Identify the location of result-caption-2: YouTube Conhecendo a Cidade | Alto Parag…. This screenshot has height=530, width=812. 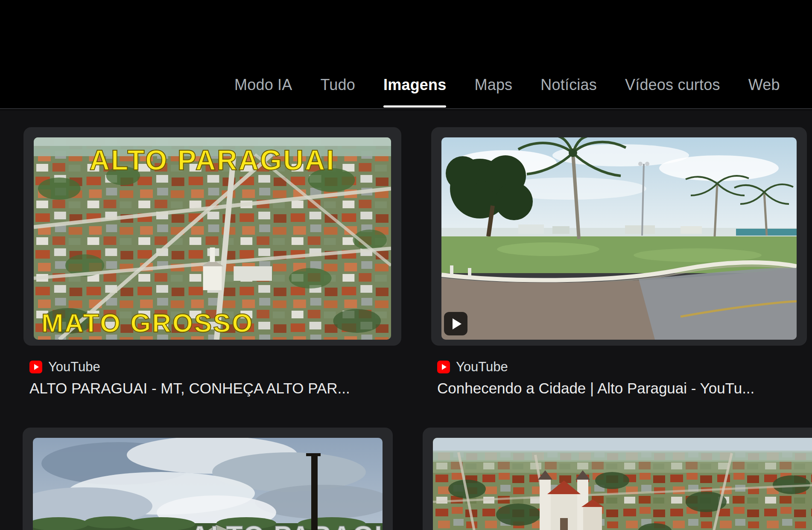
(621, 379).